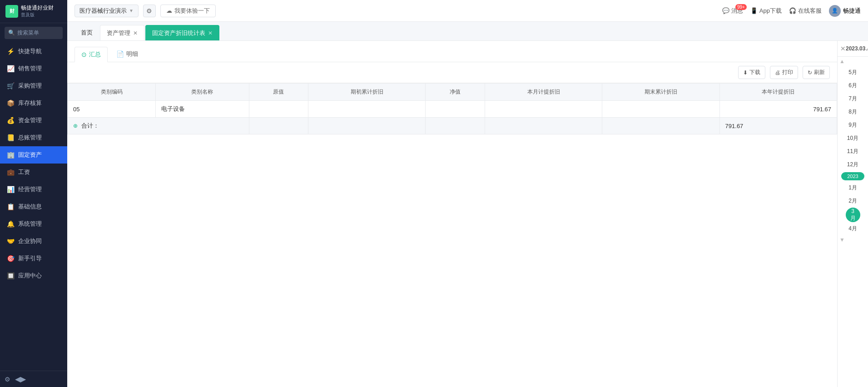  Describe the element at coordinates (34, 51) in the screenshot. I see `sidebar-item-quick-nav: ⚡ 快捷导航` at that location.